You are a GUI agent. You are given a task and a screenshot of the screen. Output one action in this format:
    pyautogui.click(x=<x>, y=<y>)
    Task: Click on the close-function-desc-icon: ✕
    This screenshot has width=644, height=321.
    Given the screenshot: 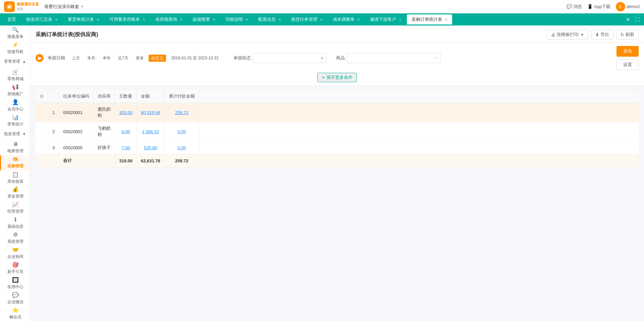 What is the action you would take?
    pyautogui.click(x=247, y=19)
    